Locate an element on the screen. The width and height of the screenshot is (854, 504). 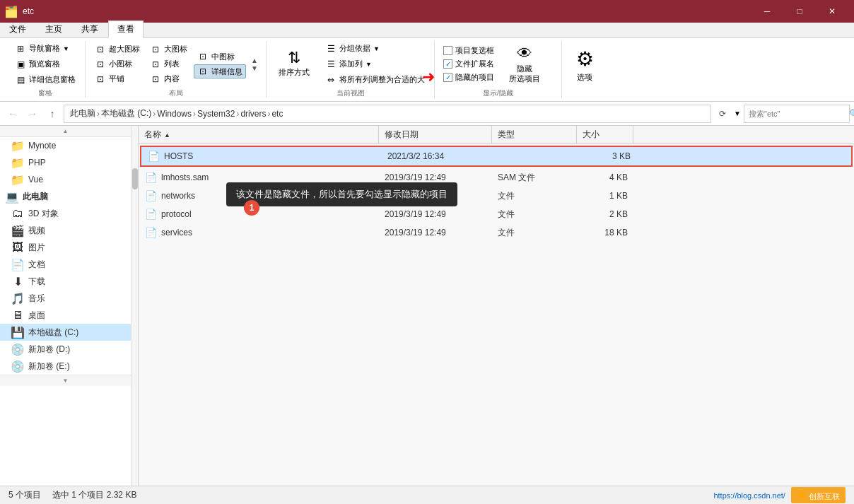
video-icon: 🎬 is located at coordinates (18, 230).